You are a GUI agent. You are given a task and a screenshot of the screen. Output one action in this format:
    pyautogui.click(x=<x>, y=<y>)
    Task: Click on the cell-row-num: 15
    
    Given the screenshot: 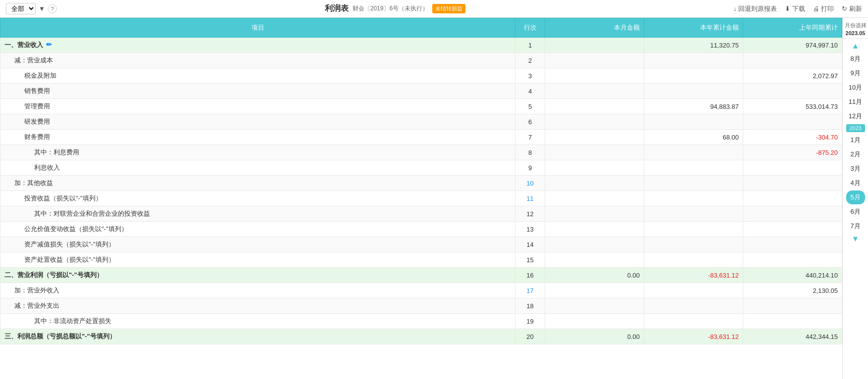 What is the action you would take?
    pyautogui.click(x=530, y=260)
    